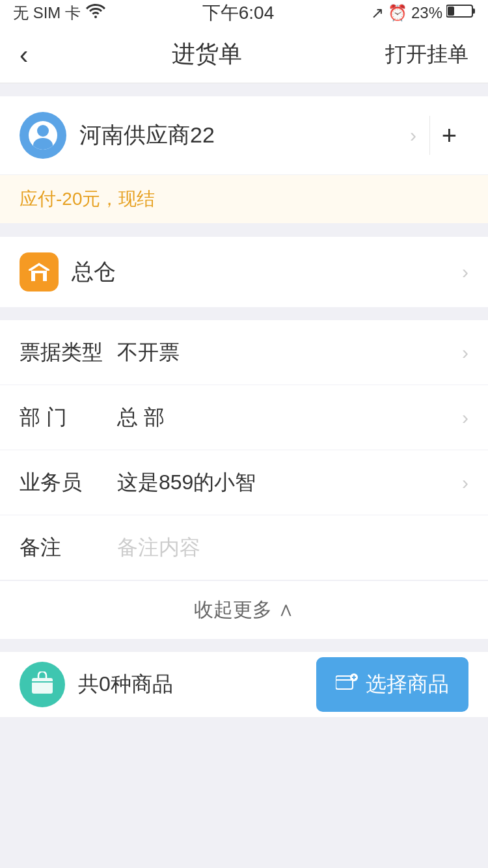  Describe the element at coordinates (427, 13) in the screenshot. I see `battery-text: 23%` at that location.